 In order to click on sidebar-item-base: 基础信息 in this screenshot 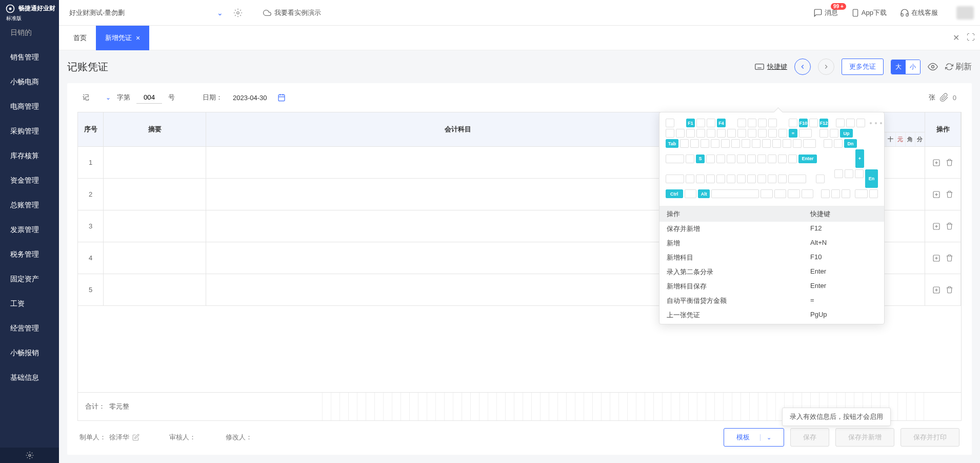, I will do `click(30, 378)`.